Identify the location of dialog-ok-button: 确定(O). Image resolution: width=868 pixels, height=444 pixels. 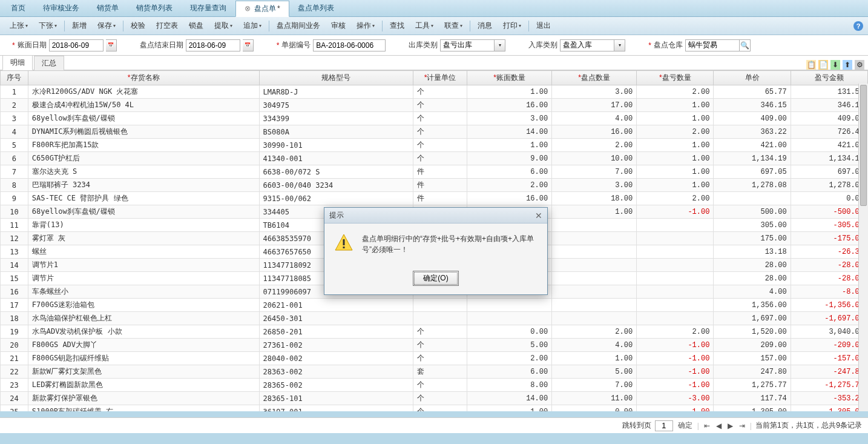
(436, 279).